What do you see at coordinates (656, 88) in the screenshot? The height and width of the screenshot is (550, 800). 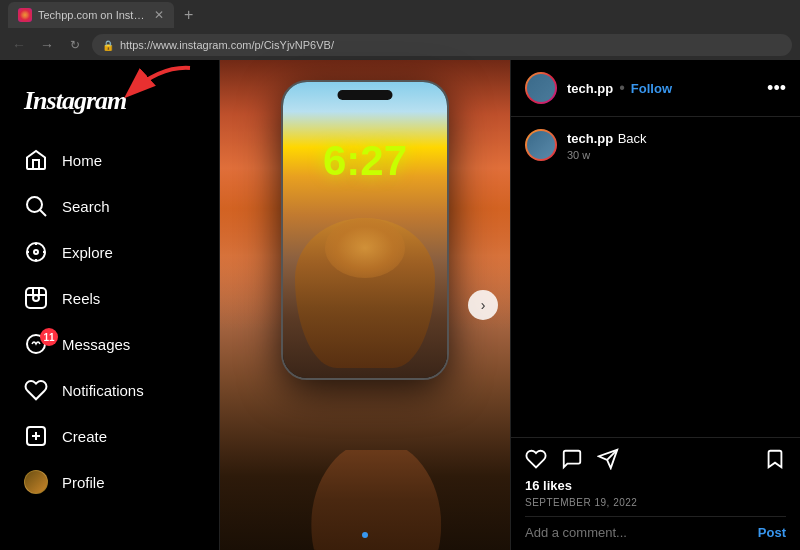 I see `post-header: tech.pp • Follow •••` at bounding box center [656, 88].